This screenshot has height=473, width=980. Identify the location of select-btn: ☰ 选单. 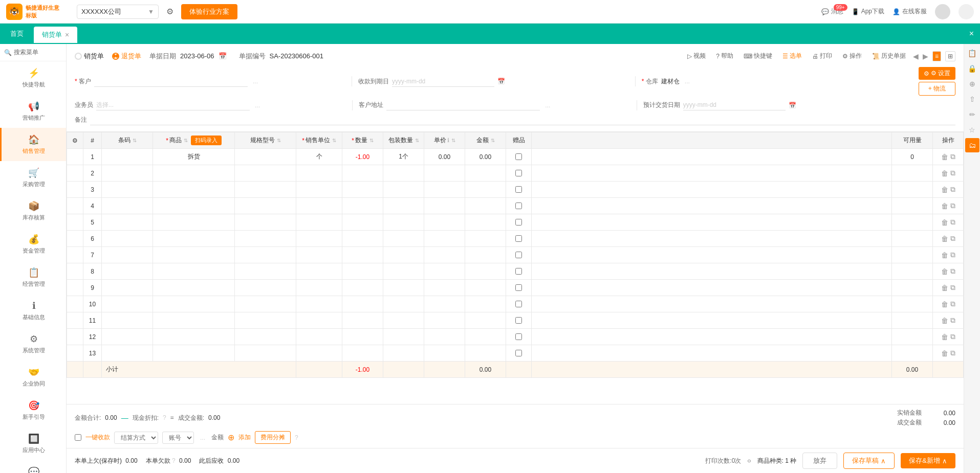
(792, 56).